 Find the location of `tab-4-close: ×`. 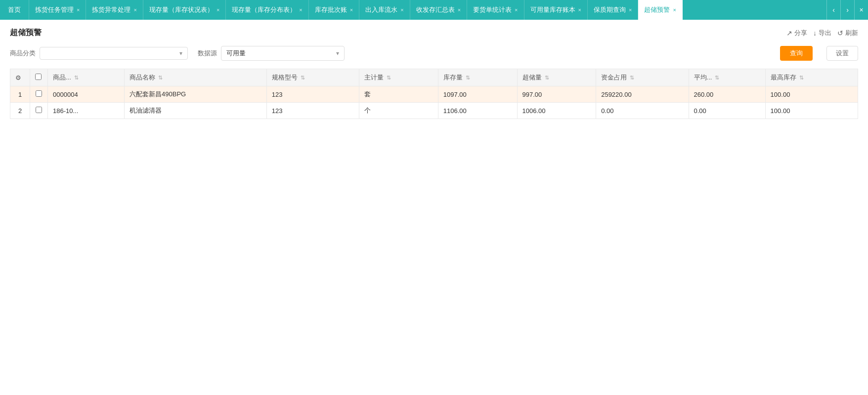

tab-4-close: × is located at coordinates (301, 10).